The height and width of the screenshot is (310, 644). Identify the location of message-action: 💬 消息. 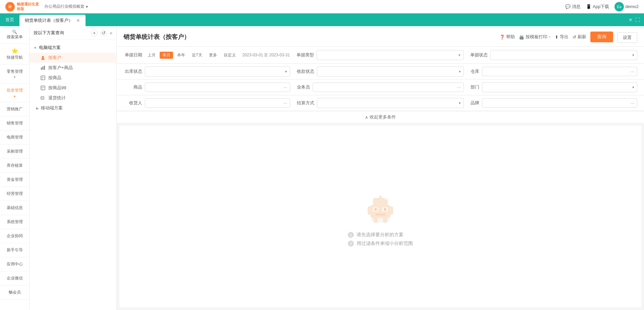
(573, 7).